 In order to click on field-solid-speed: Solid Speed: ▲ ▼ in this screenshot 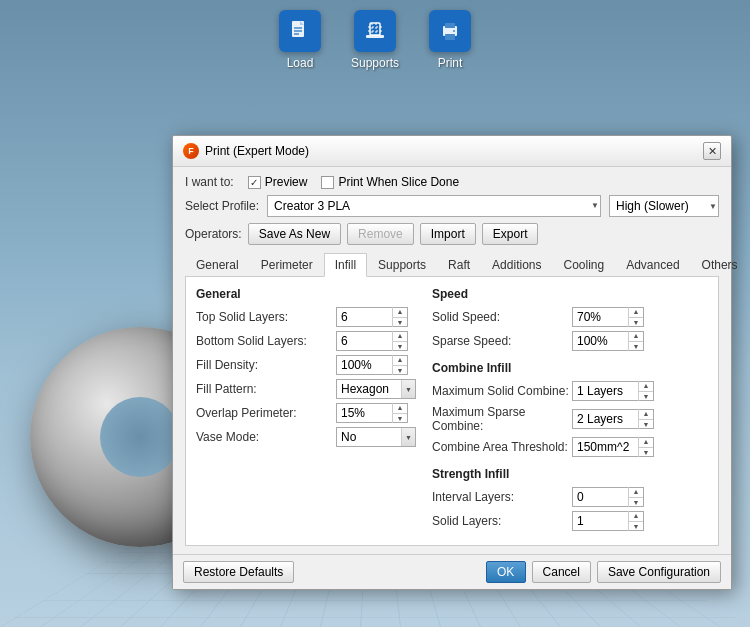, I will do `click(570, 317)`.